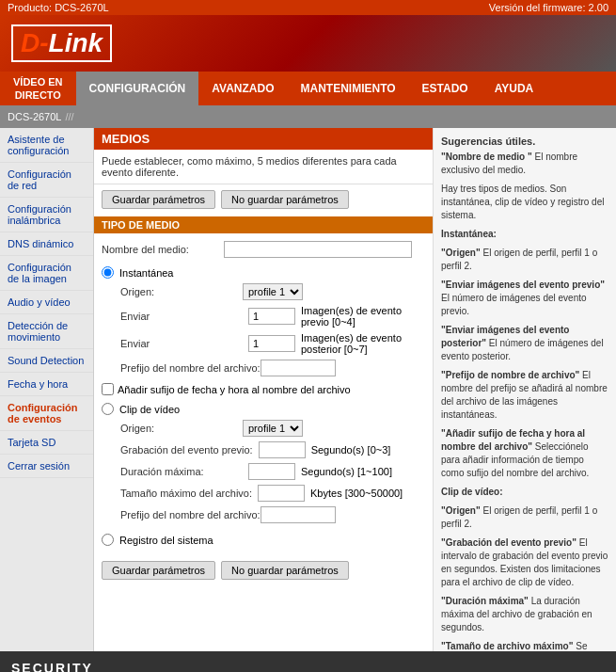  I want to click on save-button-bottom: Guardar parámetros, so click(158, 570).